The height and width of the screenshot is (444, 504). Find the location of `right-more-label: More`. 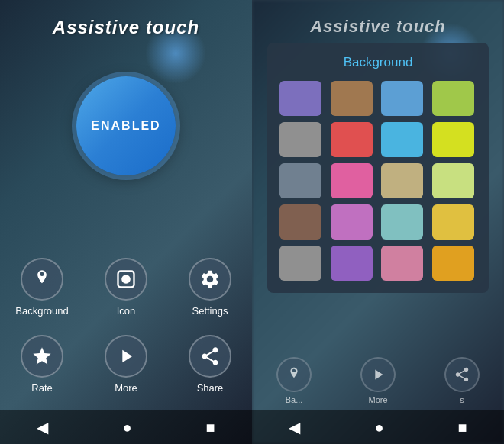

right-more-label: More is located at coordinates (377, 400).